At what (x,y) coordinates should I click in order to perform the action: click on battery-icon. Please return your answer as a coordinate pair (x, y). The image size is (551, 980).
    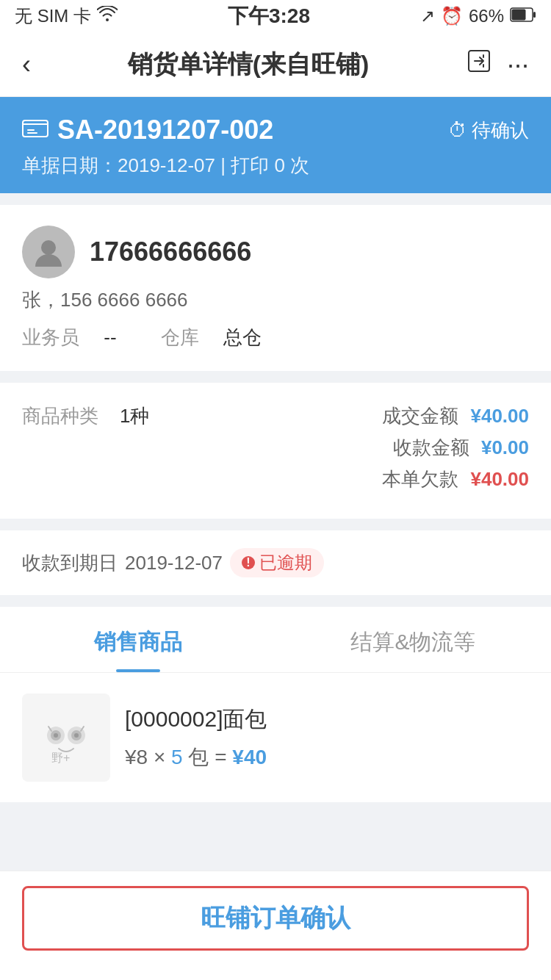
    Looking at the image, I should click on (523, 16).